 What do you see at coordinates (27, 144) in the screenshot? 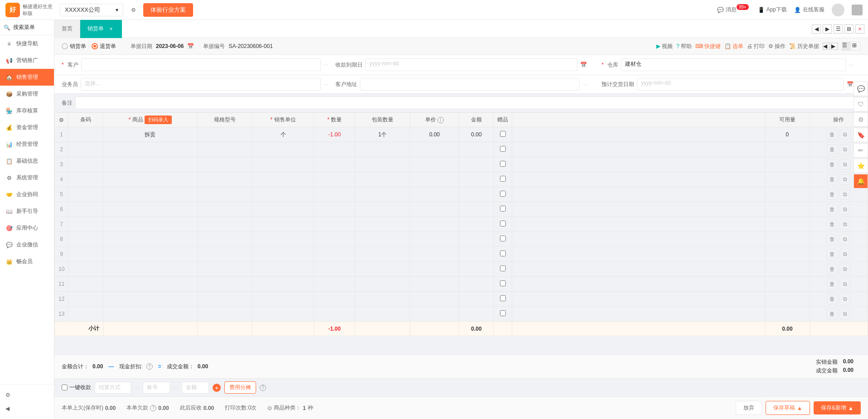
I see `sidebar-item-management: 📊 经营管理` at bounding box center [27, 144].